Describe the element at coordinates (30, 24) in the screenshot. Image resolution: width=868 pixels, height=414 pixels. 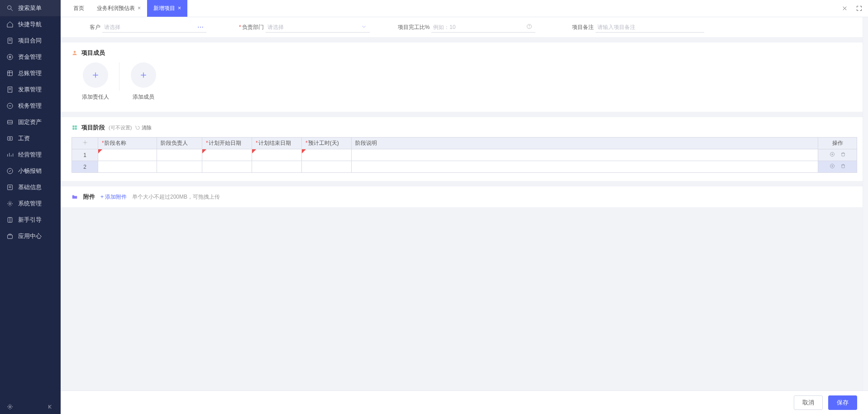
I see `sidebar-item-quicknav: 快捷导航` at that location.